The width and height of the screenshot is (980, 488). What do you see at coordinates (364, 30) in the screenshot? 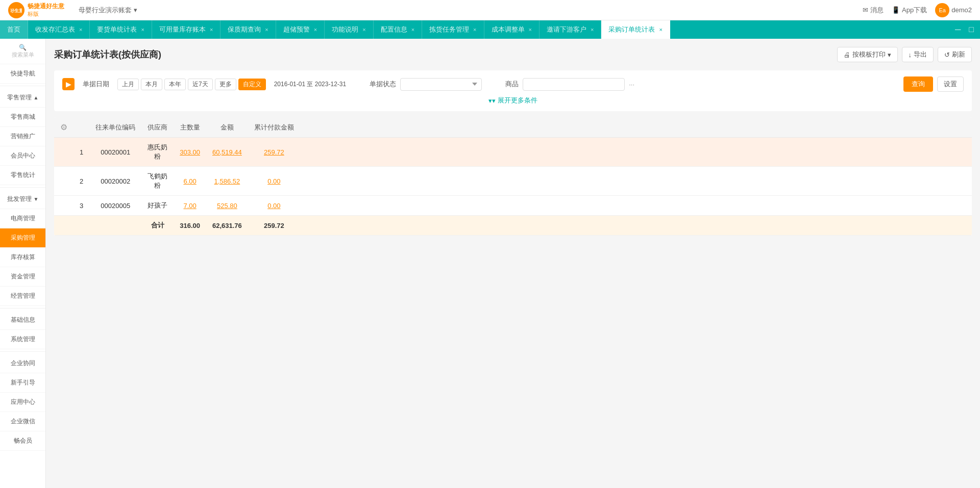
I see `tab-function-desc-close: ×` at bounding box center [364, 30].